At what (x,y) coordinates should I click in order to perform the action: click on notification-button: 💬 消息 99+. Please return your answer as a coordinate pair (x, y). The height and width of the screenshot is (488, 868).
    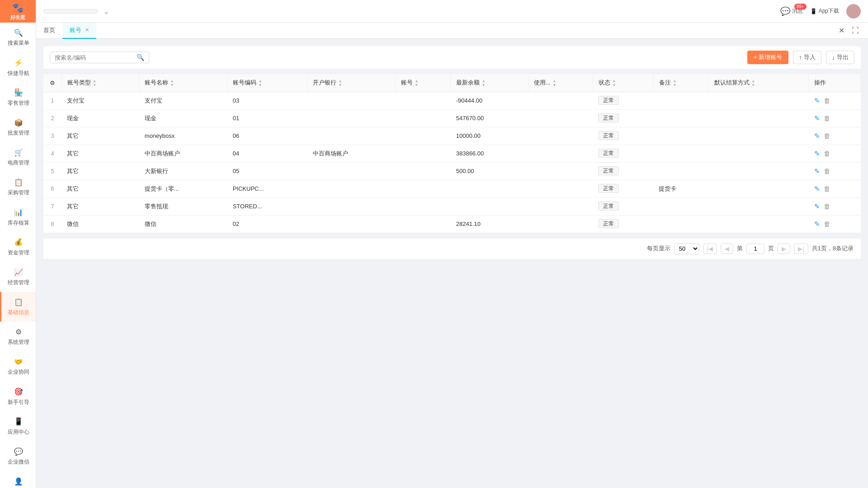
    Looking at the image, I should click on (792, 11).